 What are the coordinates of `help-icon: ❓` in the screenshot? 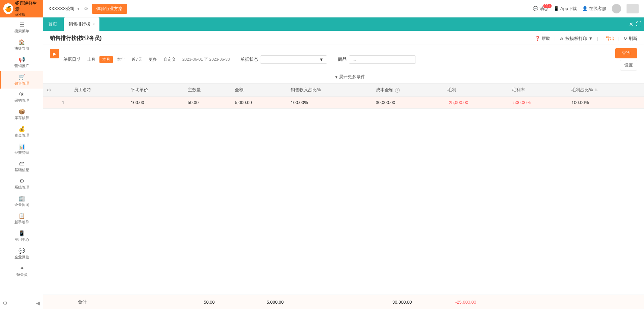 It's located at (538, 38).